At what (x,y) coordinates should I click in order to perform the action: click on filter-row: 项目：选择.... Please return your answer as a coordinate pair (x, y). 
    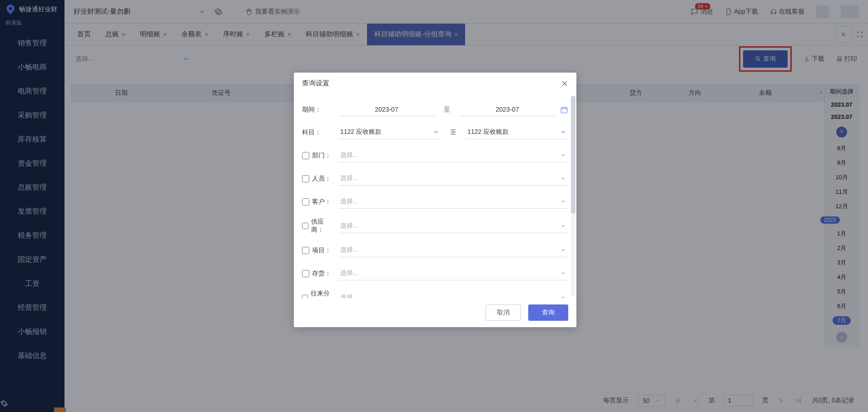
    Looking at the image, I should click on (435, 250).